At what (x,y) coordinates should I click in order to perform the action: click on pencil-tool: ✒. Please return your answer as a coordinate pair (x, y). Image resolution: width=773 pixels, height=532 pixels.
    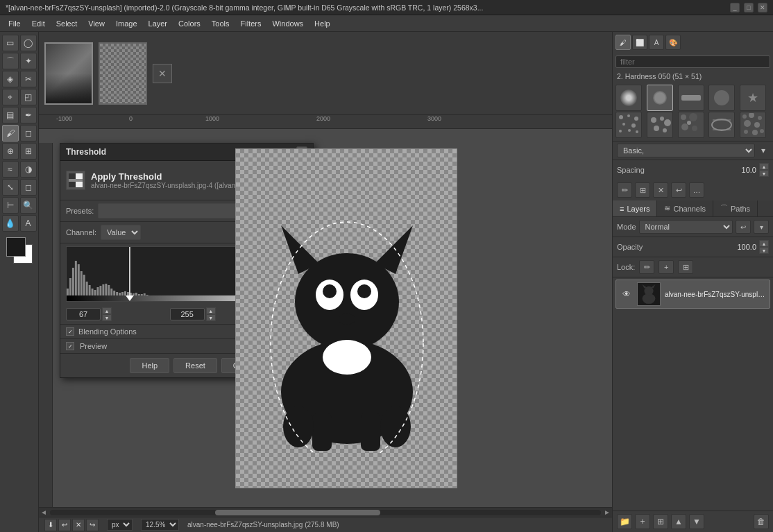
    Looking at the image, I should click on (28, 115).